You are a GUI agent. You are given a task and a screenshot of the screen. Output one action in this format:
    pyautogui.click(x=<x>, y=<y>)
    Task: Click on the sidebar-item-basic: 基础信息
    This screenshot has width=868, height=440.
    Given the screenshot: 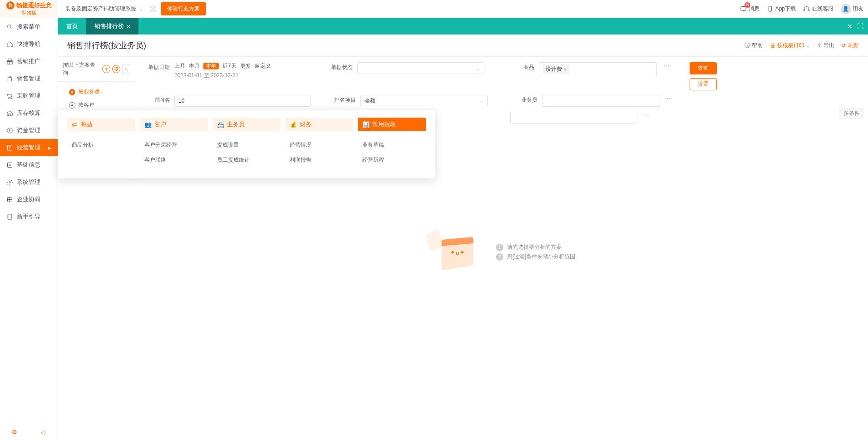 What is the action you would take?
    pyautogui.click(x=29, y=165)
    